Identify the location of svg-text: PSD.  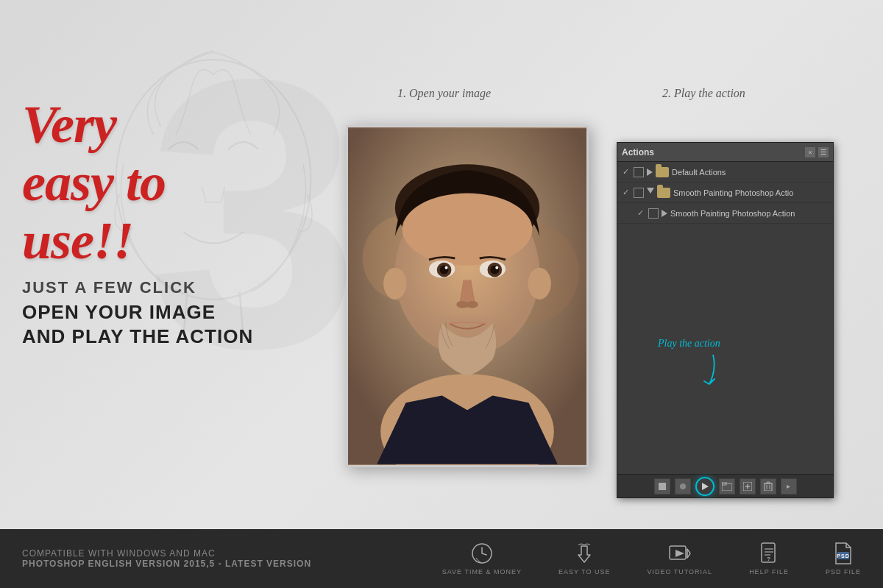
(843, 556).